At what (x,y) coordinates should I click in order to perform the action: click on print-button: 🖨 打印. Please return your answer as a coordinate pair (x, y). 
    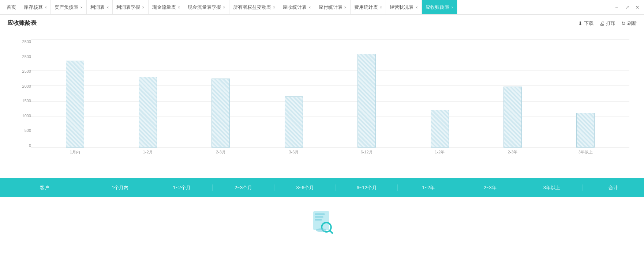
    Looking at the image, I should click on (607, 23).